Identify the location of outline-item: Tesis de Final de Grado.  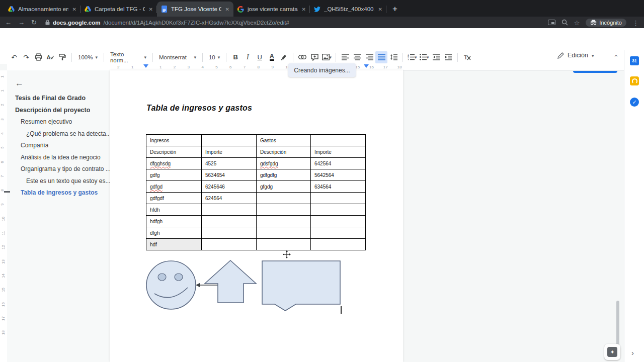
(50, 98).